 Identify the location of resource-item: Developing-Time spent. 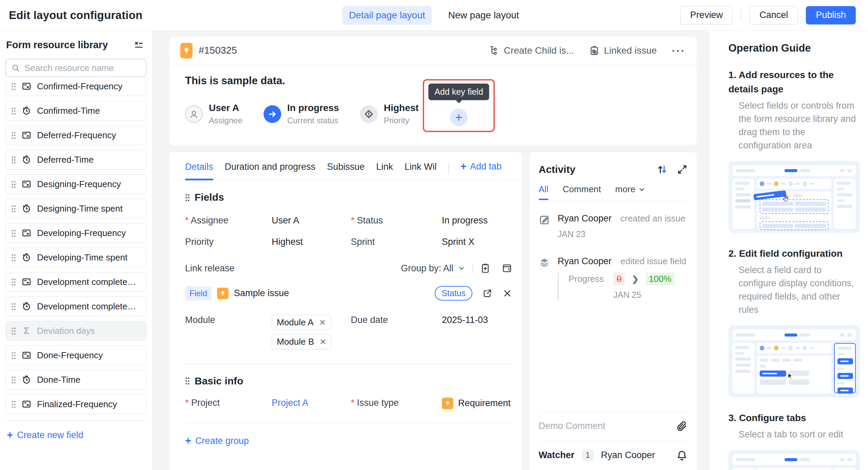
(76, 257).